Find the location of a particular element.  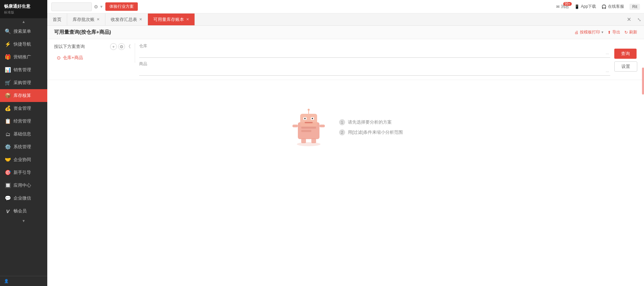

tab-home: 首页 is located at coordinates (57, 20).